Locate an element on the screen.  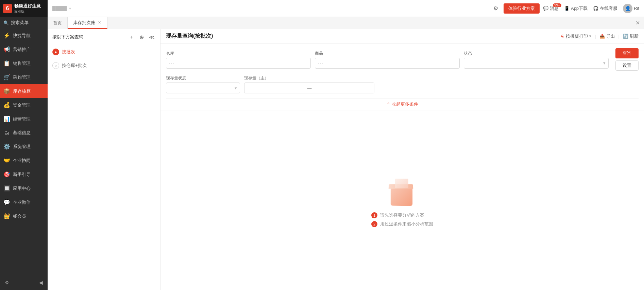
current-qty-filter: 现存量（主） — is located at coordinates (309, 84).